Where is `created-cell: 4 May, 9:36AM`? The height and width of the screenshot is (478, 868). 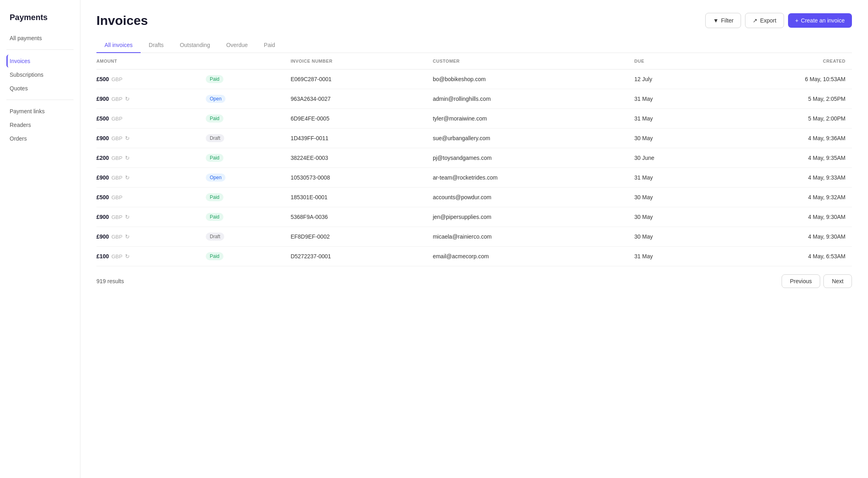
created-cell: 4 May, 9:36AM is located at coordinates (783, 138).